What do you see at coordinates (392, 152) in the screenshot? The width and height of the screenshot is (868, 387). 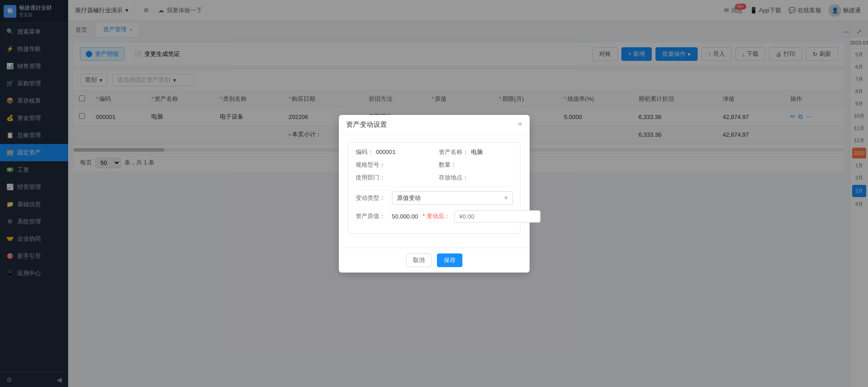 I see `field-code: 编码： 000001` at bounding box center [392, 152].